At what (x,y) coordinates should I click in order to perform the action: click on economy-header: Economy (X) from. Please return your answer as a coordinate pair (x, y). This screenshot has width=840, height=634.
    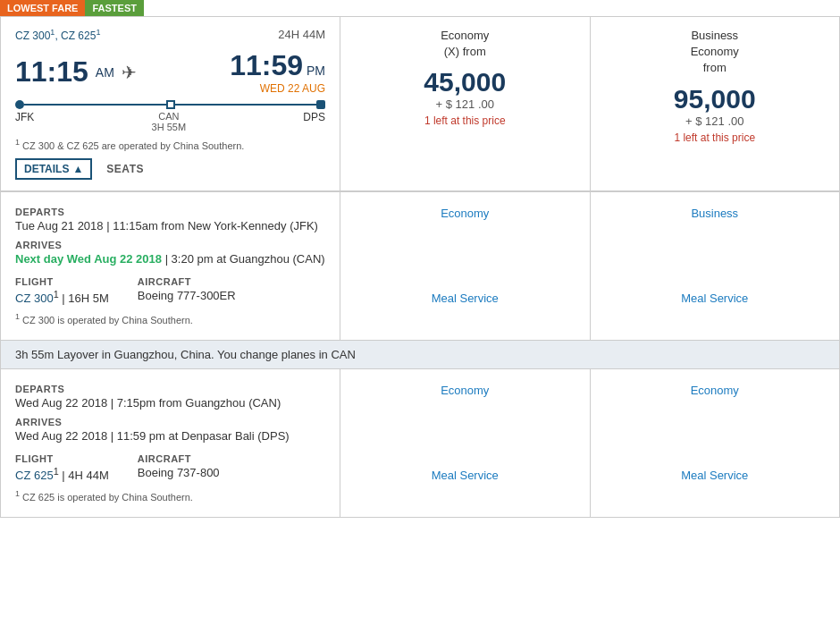
    Looking at the image, I should click on (465, 44).